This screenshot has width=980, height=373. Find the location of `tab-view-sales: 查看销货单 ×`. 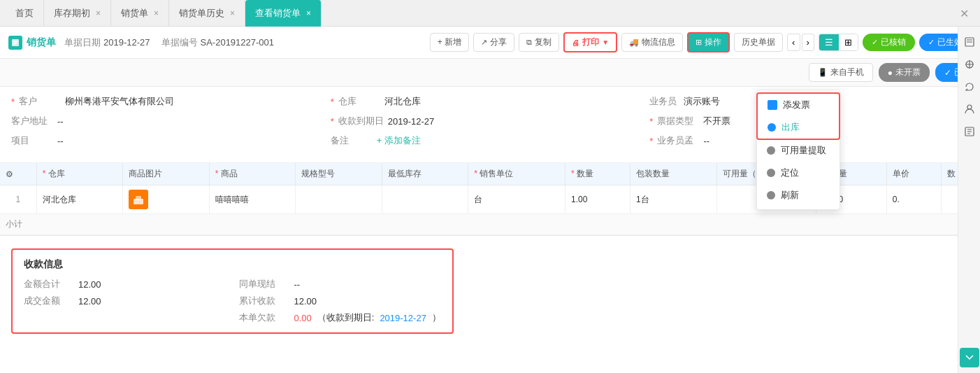

tab-view-sales: 查看销货单 × is located at coordinates (284, 13).